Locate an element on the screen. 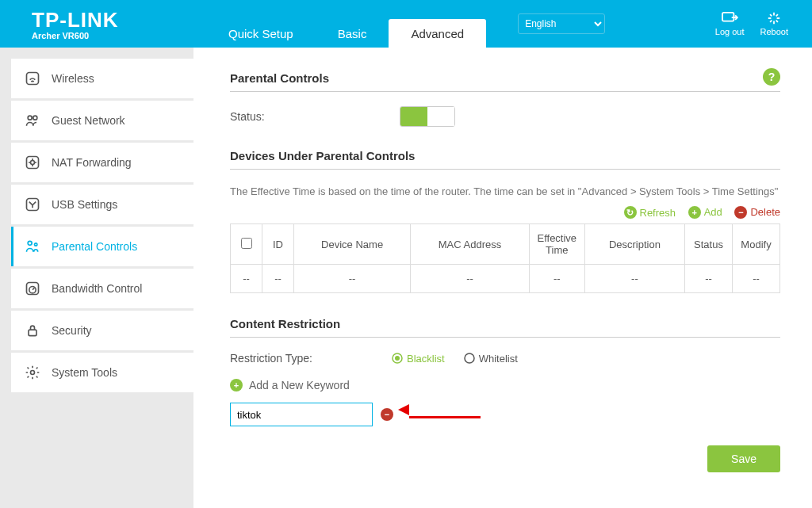 Image resolution: width=812 pixels, height=508 pixels. sidebar-item-wireless: Wireless is located at coordinates (102, 78).